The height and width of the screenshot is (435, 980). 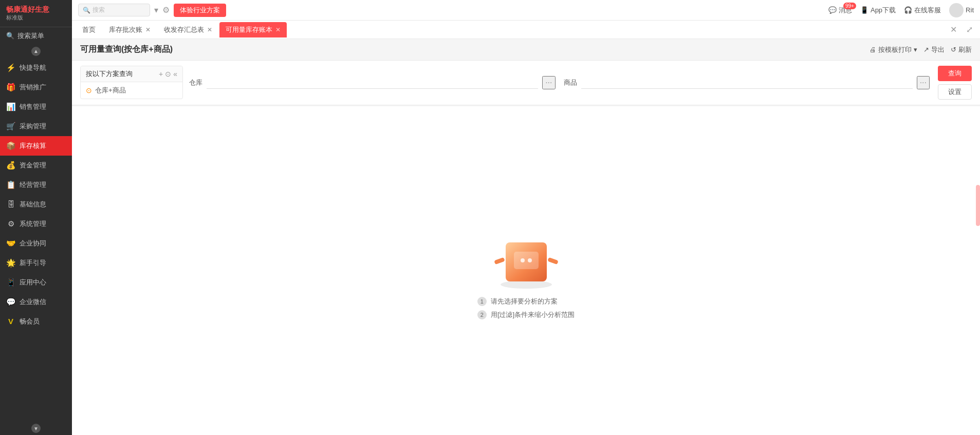 I want to click on hint-item-1: 1 请先选择要分析的方案, so click(x=526, y=301).